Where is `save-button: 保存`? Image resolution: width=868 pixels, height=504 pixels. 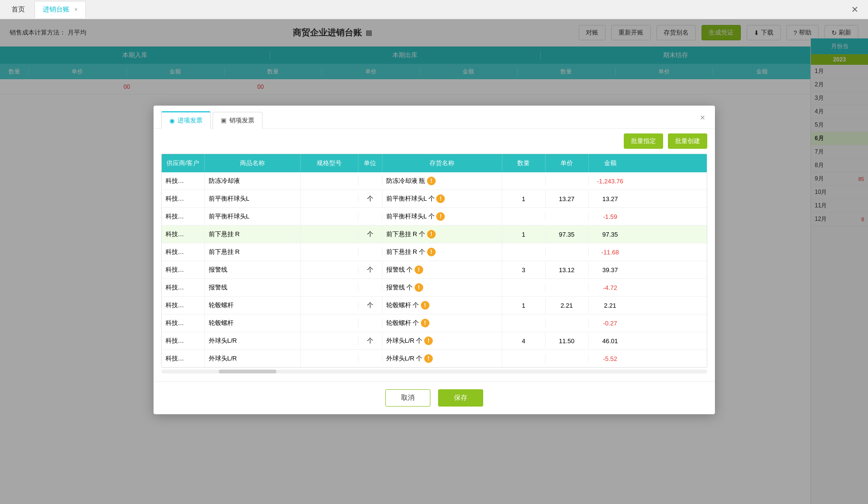 save-button: 保存 is located at coordinates (461, 398).